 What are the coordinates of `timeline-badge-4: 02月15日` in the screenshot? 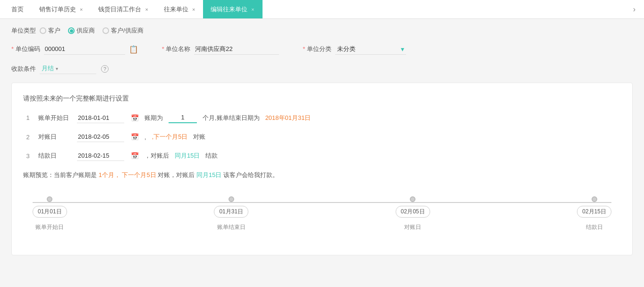 It's located at (594, 211).